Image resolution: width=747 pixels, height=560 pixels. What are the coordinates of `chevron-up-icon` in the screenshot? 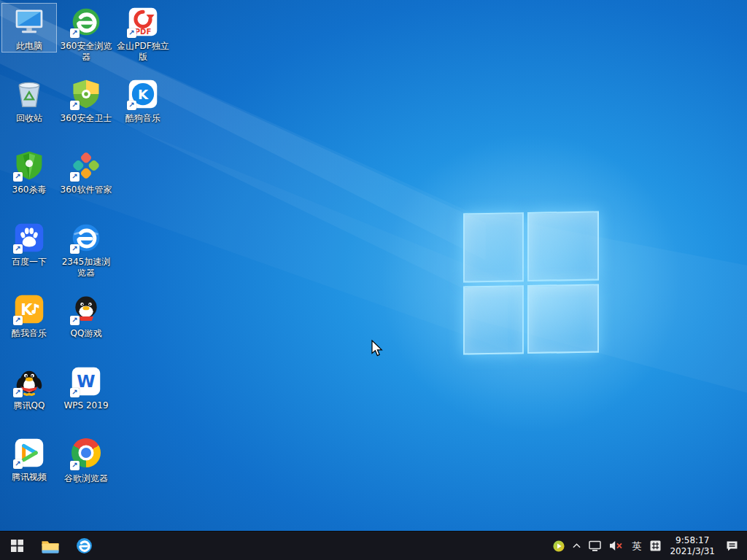 It's located at (576, 545).